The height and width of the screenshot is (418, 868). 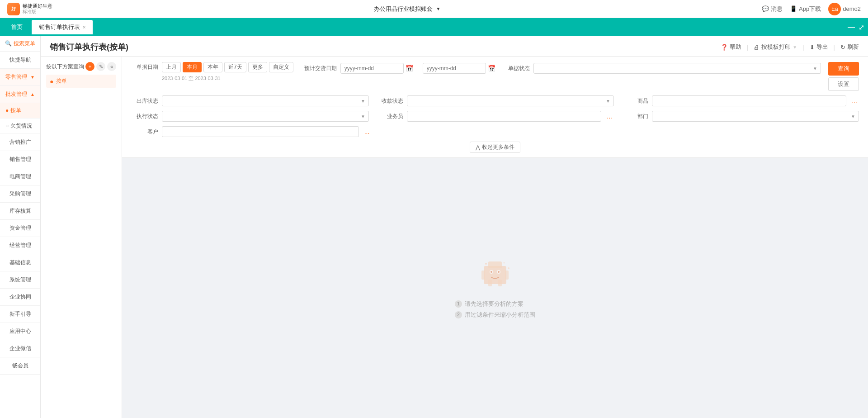 What do you see at coordinates (372, 68) in the screenshot?
I see `expected-date-start` at bounding box center [372, 68].